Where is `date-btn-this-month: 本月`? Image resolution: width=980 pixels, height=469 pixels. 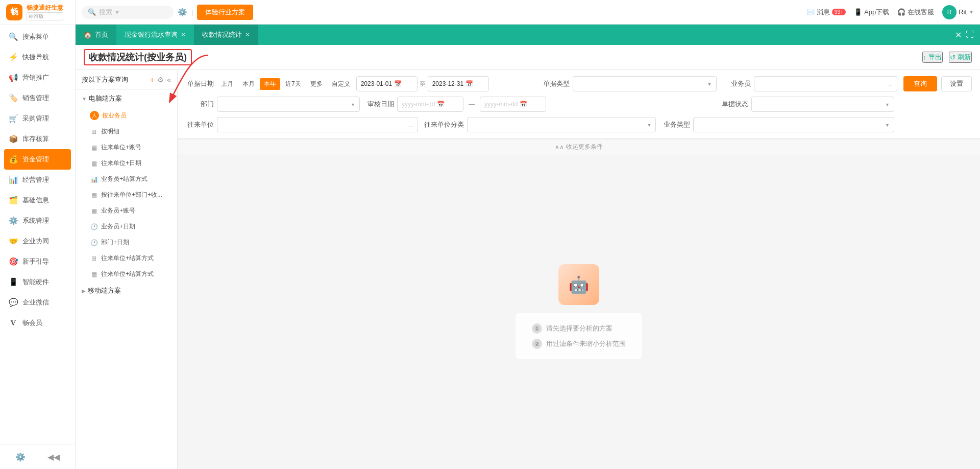 date-btn-this-month: 本月 is located at coordinates (249, 84).